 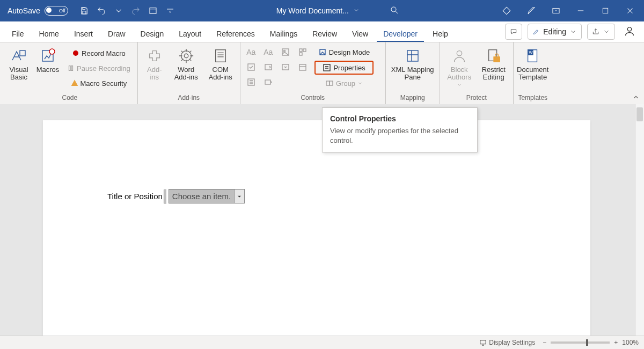 I want to click on editing-label: Editing, so click(x=555, y=32).